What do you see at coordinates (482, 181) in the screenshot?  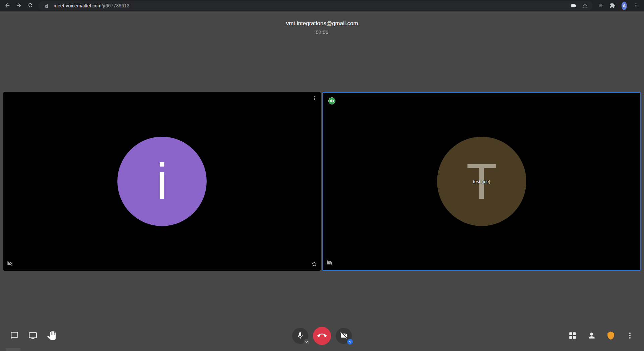 I see `display-name: test (me)` at bounding box center [482, 181].